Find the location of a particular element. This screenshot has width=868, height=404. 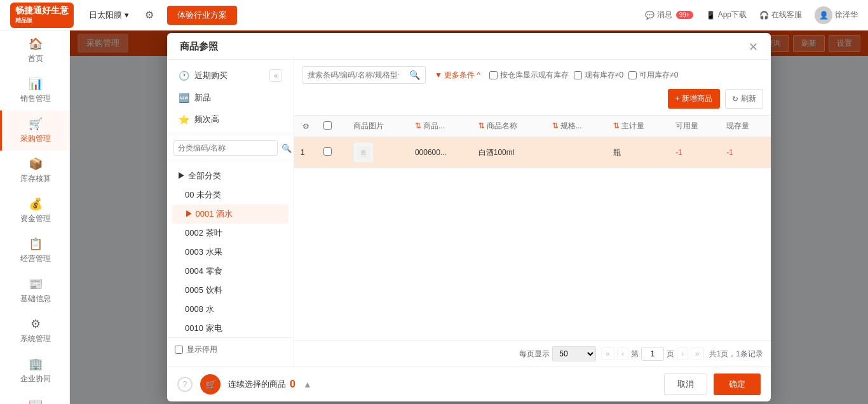

refresh-button: ↻ 刷新 is located at coordinates (744, 99).